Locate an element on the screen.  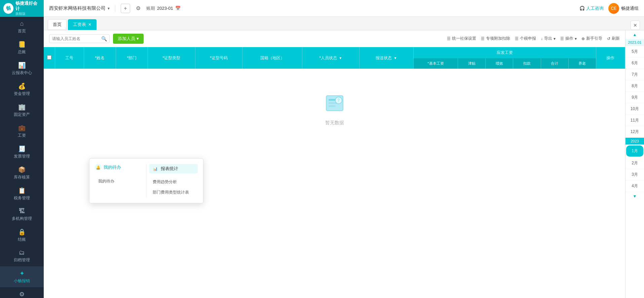
col-status: *人员状态 ▼ is located at coordinates (331, 58).